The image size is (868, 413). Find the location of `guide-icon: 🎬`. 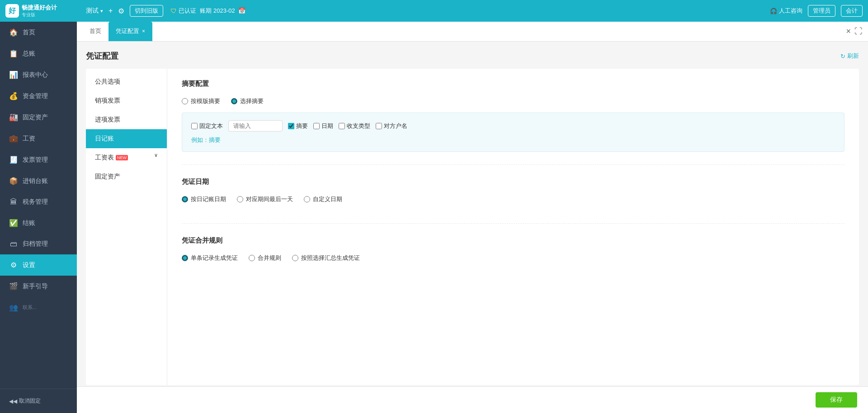

guide-icon: 🎬 is located at coordinates (14, 286).